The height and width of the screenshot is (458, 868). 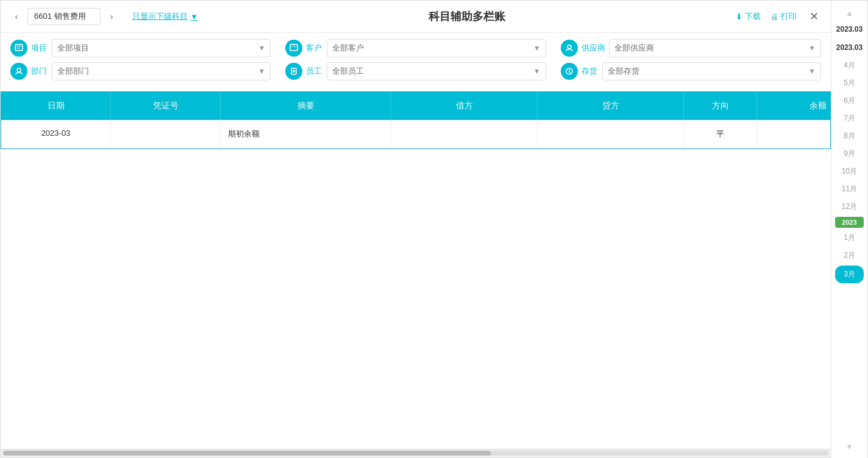 I want to click on inventory-value: 全部存货, so click(x=624, y=71).